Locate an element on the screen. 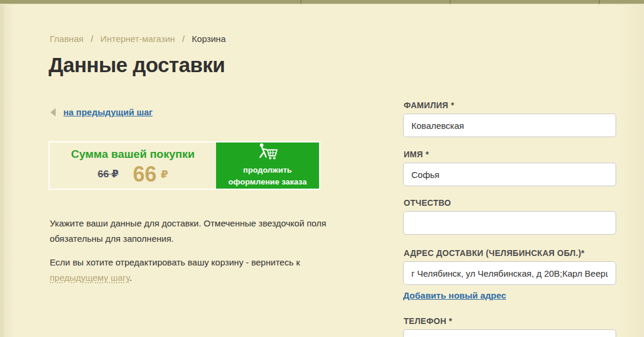 Image resolution: width=644 pixels, height=337 pixels. page-left-edge-gradient is located at coordinates (9, 171).